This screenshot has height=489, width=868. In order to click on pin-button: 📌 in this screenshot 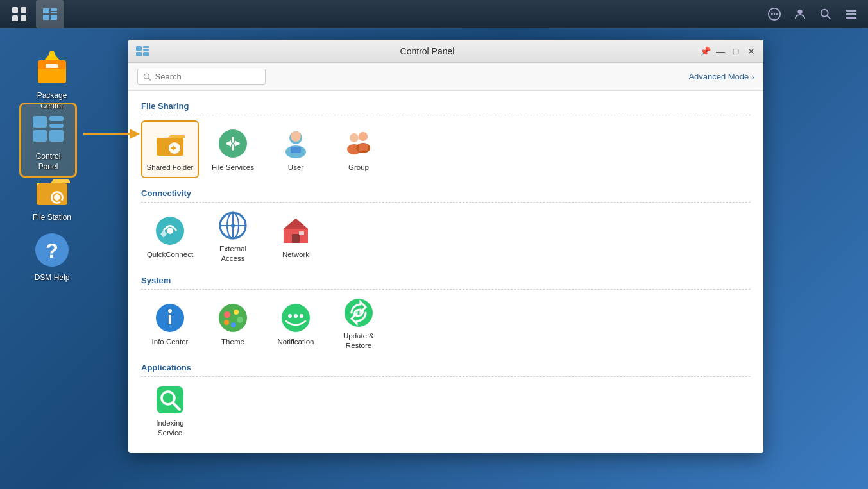, I will do `click(705, 51)`.